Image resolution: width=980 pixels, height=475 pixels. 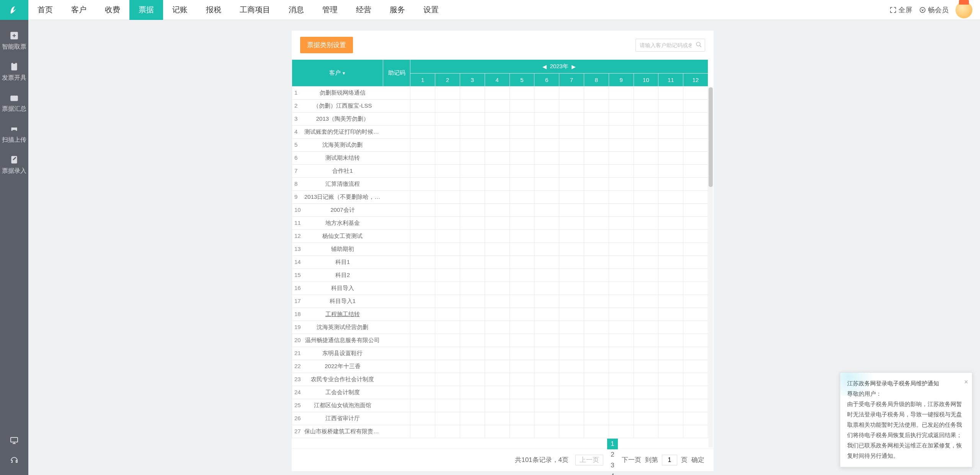 What do you see at coordinates (343, 275) in the screenshot?
I see `client-name: 科目2` at bounding box center [343, 275].